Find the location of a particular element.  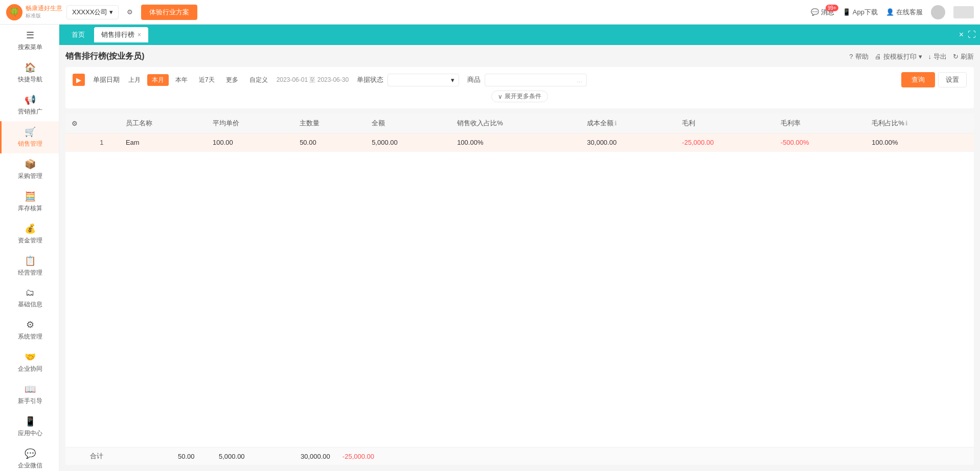

sidebar-item-purchase-label: 采购管理 is located at coordinates (30, 176).